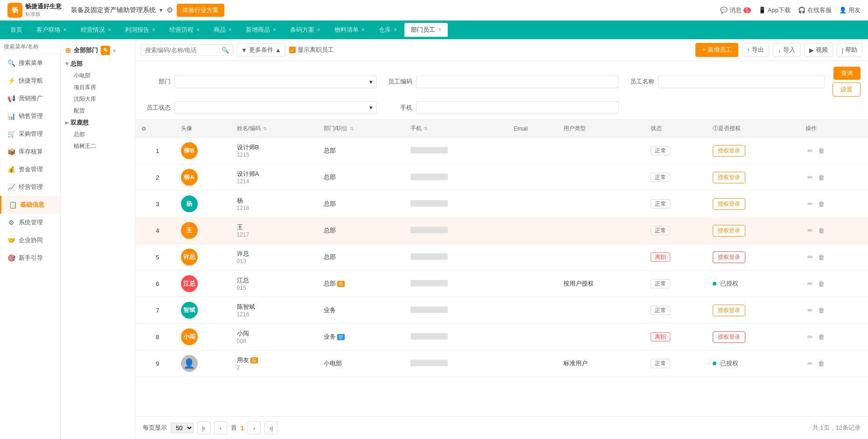 The width and height of the screenshot is (868, 439). Describe the element at coordinates (261, 30) in the screenshot. I see `tab-new-goods: 新增商品×` at that location.